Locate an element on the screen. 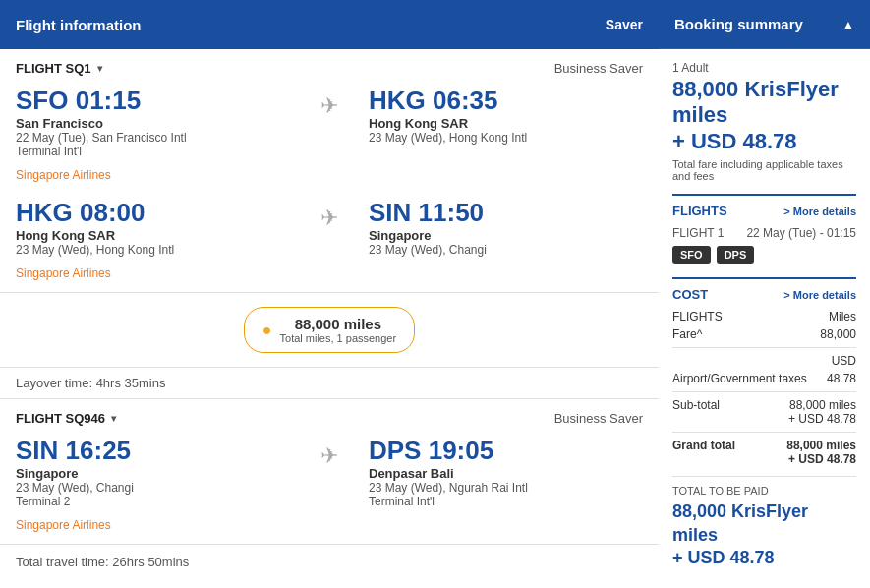  arr-info-sin: SIN 11:50 Singapore 23 May (Wed), Changi is located at coordinates (505, 227).